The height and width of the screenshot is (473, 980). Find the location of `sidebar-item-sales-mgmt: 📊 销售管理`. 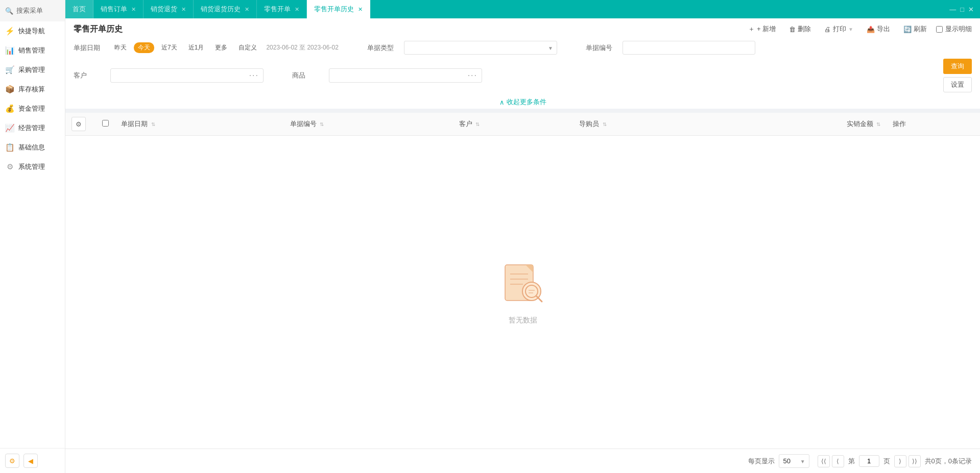

sidebar-item-sales-mgmt: 📊 销售管理 is located at coordinates (33, 51).